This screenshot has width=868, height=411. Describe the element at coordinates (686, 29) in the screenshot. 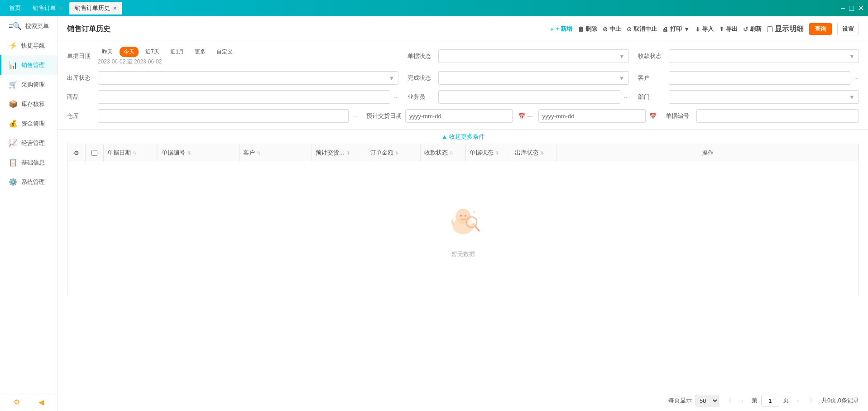

I see `print-dropdown-icon: ▼` at that location.